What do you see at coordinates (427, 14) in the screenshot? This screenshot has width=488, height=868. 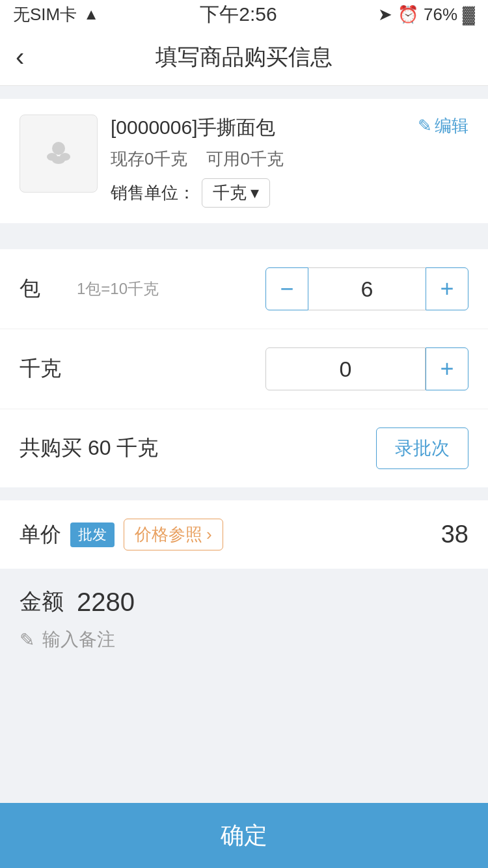 I see `status-right: ➤ ⏰ 76% ▓` at bounding box center [427, 14].